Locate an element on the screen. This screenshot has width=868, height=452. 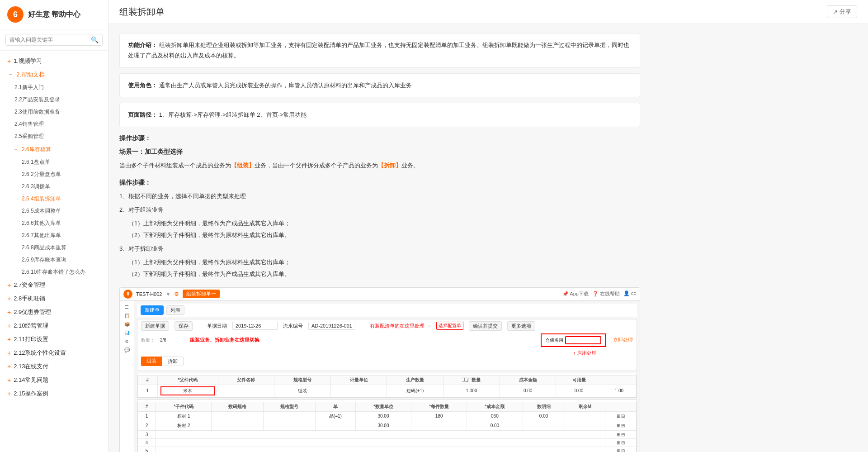
sidebar-item-payment: + 2.13在线支付 is located at coordinates (54, 366).